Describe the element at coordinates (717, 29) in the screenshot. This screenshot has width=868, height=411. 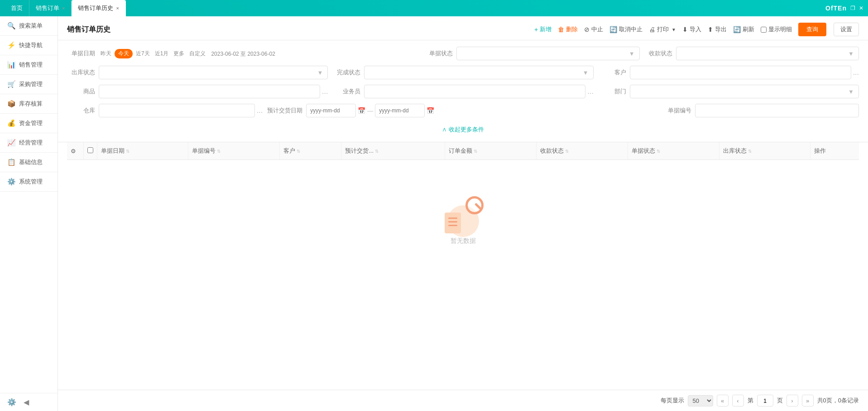
I see `export-button: ⬆ 导出` at that location.